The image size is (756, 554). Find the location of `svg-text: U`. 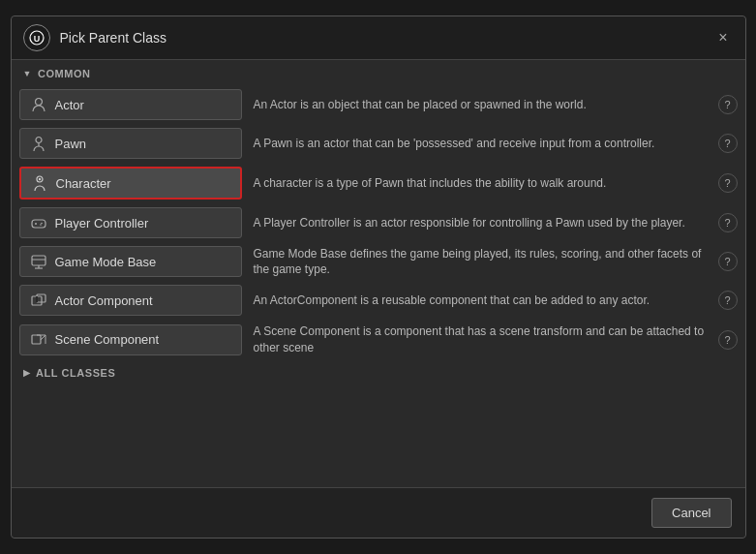

svg-text: U is located at coordinates (37, 39).